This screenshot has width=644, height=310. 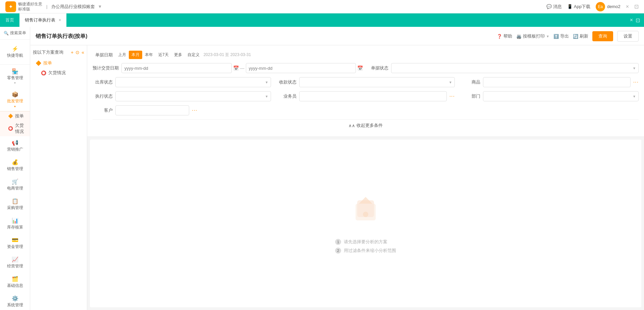 What do you see at coordinates (15, 162) in the screenshot?
I see `sales-icon: 💰` at bounding box center [15, 162].